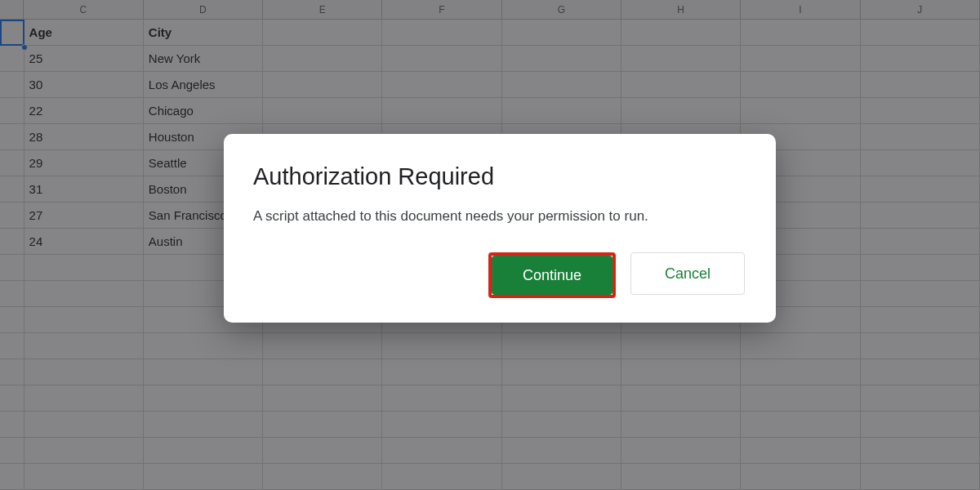  Describe the element at coordinates (500, 275) in the screenshot. I see `dialog-button-row: Continue Cancel` at that location.